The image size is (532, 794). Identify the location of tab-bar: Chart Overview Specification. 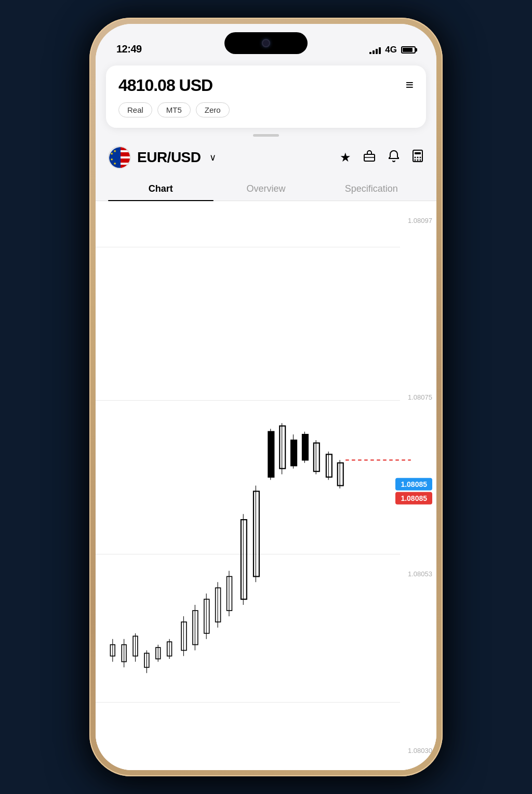
(266, 189).